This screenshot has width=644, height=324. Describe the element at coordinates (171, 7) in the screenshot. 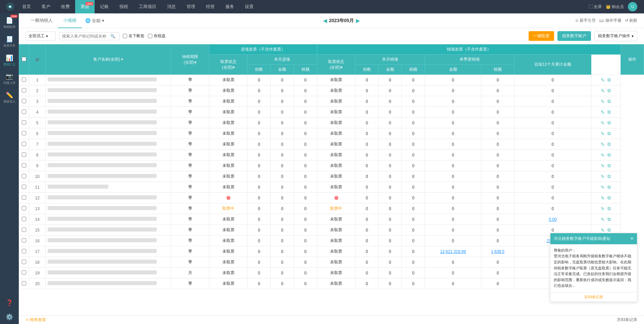

I see `nav-message: 消息` at that location.